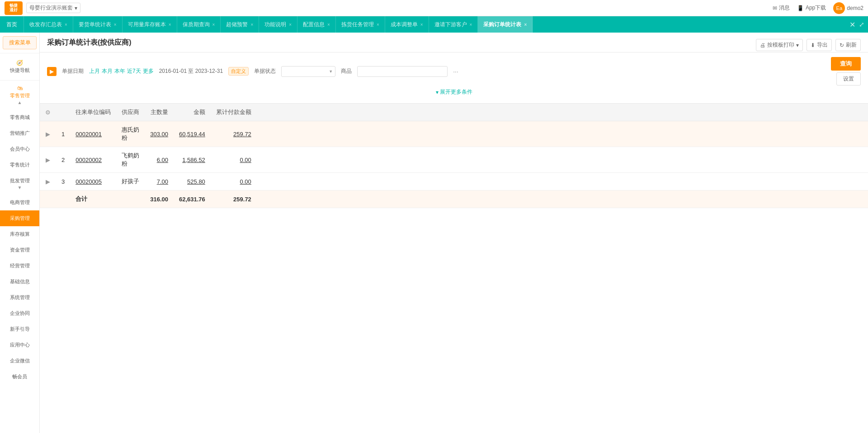 The width and height of the screenshot is (868, 433). Describe the element at coordinates (20, 43) in the screenshot. I see `search-menu-button: 搜索菜单` at that location.